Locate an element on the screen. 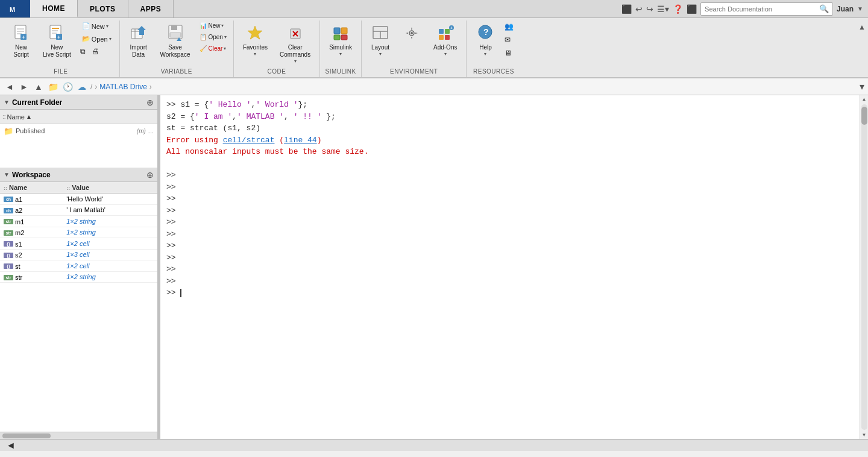  path-matlab-drive: MATLAB Drive is located at coordinates (123, 87).